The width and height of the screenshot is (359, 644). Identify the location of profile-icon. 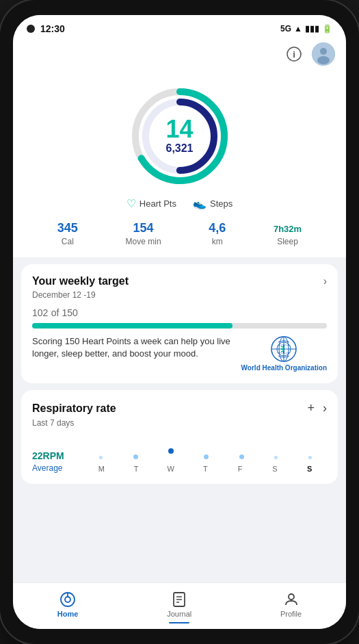
(291, 600).